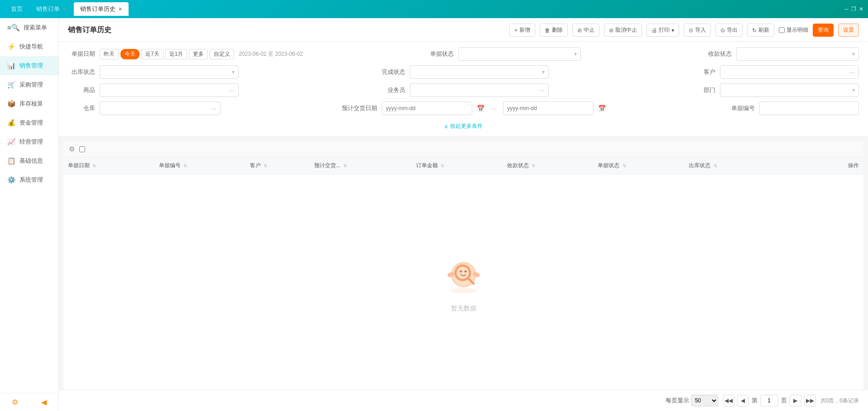  What do you see at coordinates (793, 30) in the screenshot?
I see `show-details-checkbox-label: 显示明细` at bounding box center [793, 30].